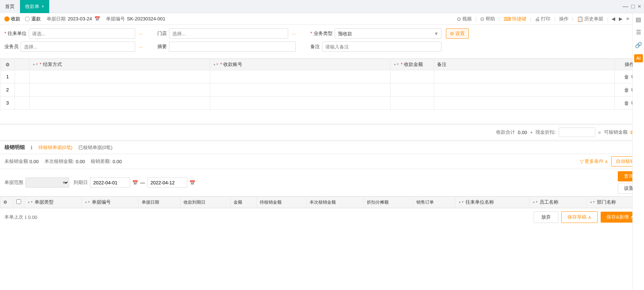 The width and height of the screenshot is (644, 290). What do you see at coordinates (15, 148) in the screenshot?
I see `verification-title: 核销明细` at bounding box center [15, 148].